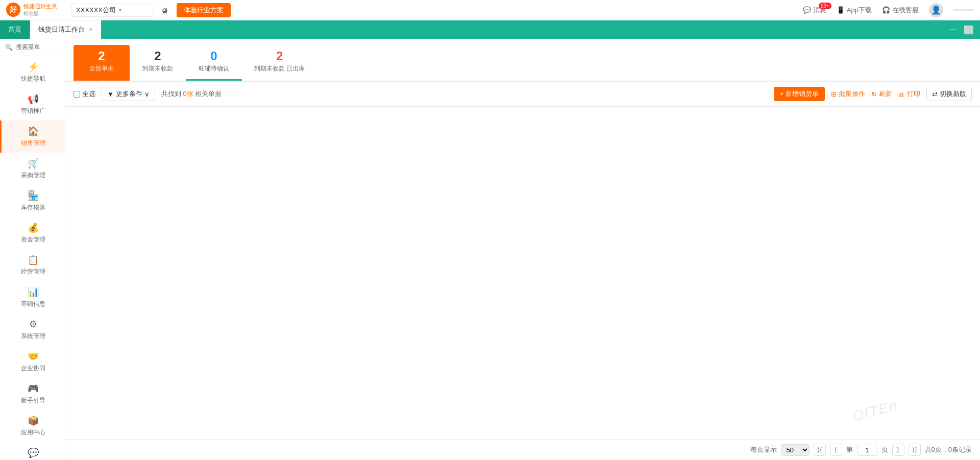 The width and height of the screenshot is (980, 460). I want to click on per-page-select: 50 100 200, so click(795, 450).